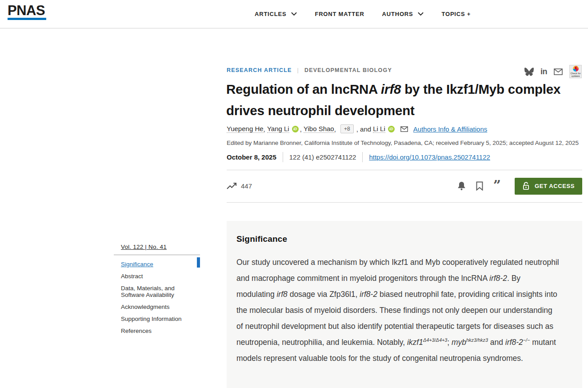 This screenshot has width=588, height=388. What do you see at coordinates (347, 129) in the screenshot?
I see `more-authors-button: +8` at bounding box center [347, 129].